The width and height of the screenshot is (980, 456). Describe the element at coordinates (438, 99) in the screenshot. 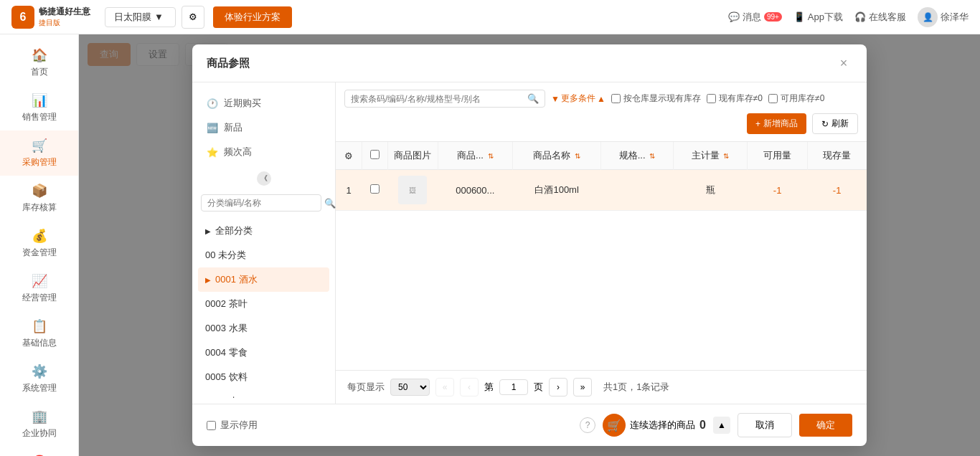

I see `product-search-input` at that location.